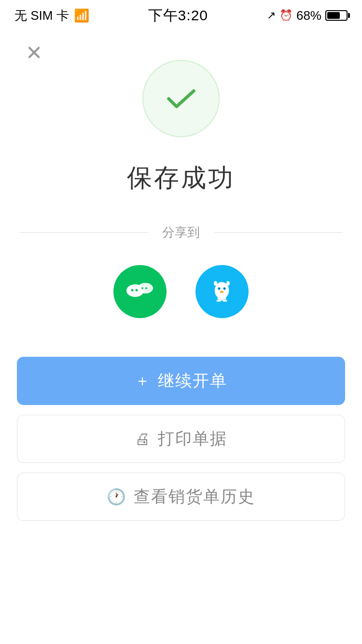 This screenshot has width=362, height=644. What do you see at coordinates (193, 381) in the screenshot?
I see `continue-label: 继续开单` at bounding box center [193, 381].